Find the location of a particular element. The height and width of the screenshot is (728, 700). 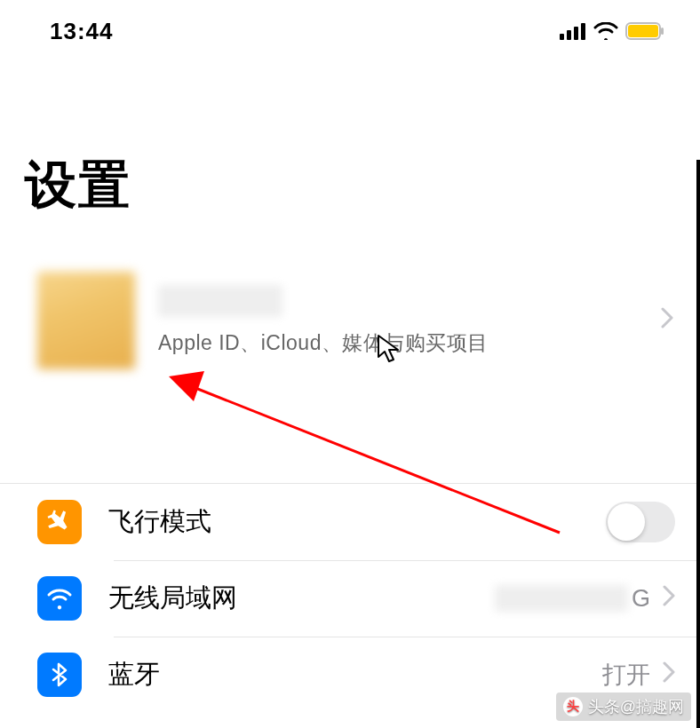

bluetooth-icon is located at coordinates (60, 675).